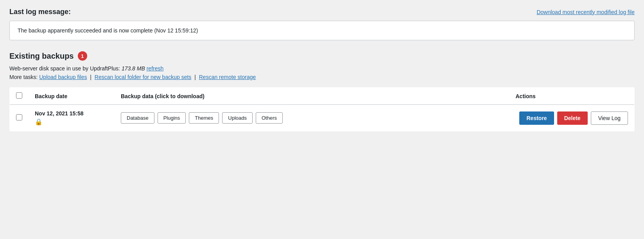 This screenshot has height=239, width=644. I want to click on disk-space-label: Web-server disk space in use by UpdraftP…, so click(65, 68).